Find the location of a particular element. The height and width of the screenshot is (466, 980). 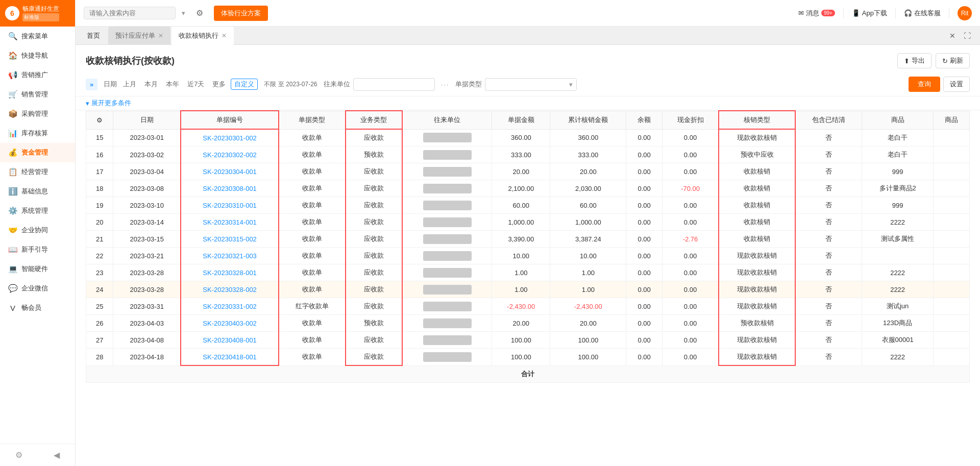

doc-no-link: SK-20230302-002 is located at coordinates (230, 155).